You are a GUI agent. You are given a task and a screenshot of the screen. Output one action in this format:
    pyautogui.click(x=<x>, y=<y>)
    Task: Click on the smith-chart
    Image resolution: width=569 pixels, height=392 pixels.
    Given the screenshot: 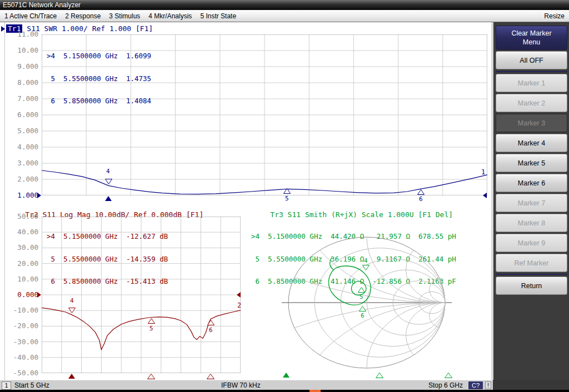 What is the action you would take?
    pyautogui.click(x=367, y=303)
    